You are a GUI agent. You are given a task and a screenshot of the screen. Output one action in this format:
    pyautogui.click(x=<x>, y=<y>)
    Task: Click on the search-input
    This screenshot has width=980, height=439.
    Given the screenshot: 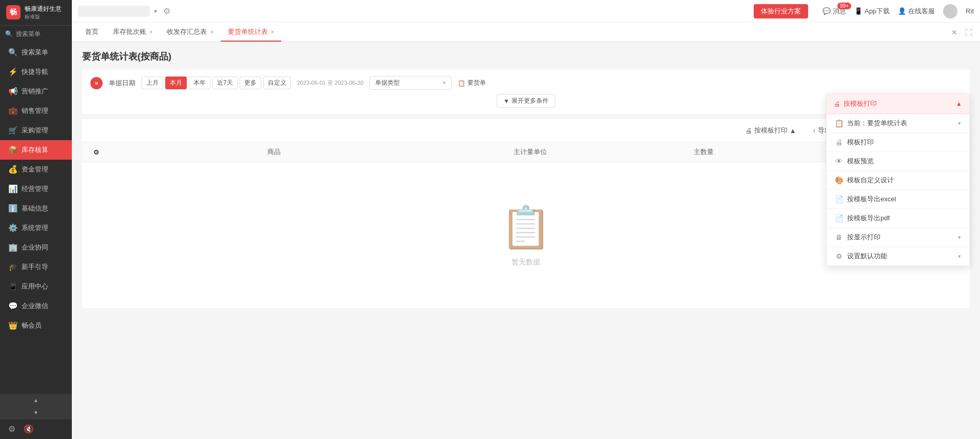 What is the action you would take?
    pyautogui.click(x=114, y=11)
    